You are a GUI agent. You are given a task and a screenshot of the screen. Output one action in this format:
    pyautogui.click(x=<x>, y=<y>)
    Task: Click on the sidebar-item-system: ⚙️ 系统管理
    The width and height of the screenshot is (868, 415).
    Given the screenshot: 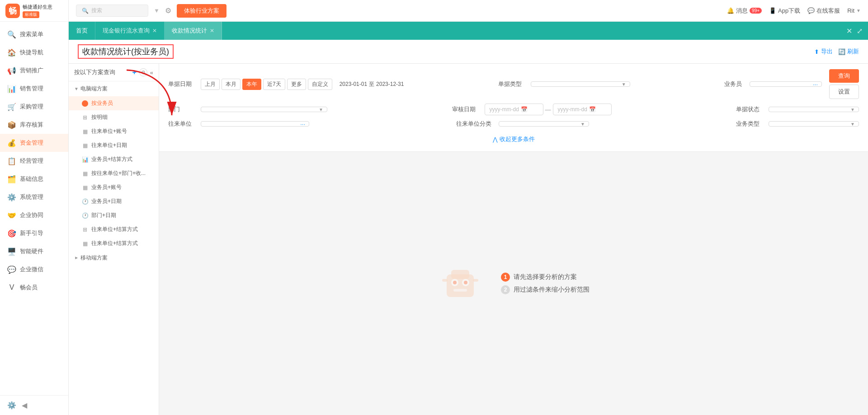 What is the action you would take?
    pyautogui.click(x=34, y=197)
    